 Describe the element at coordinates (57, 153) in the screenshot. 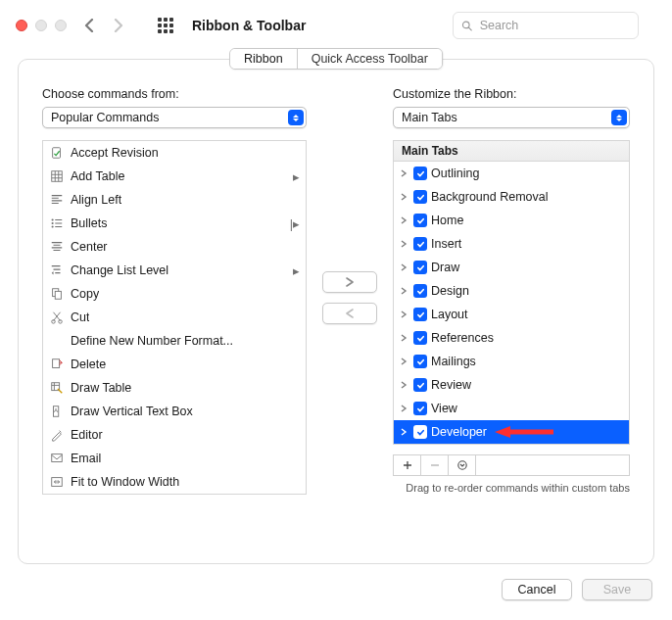

I see `accept-revision-icon` at that location.